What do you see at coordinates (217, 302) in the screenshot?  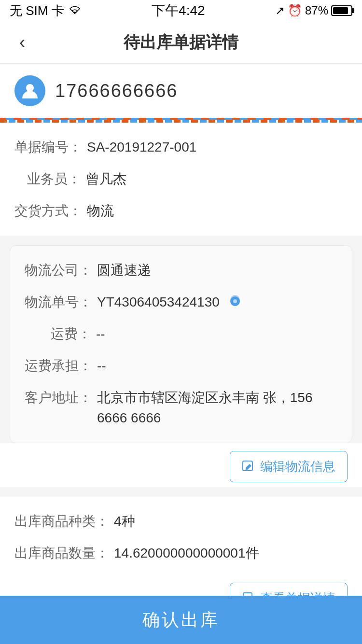 I see `tracking-number-value: YT43064053424130` at bounding box center [217, 302].